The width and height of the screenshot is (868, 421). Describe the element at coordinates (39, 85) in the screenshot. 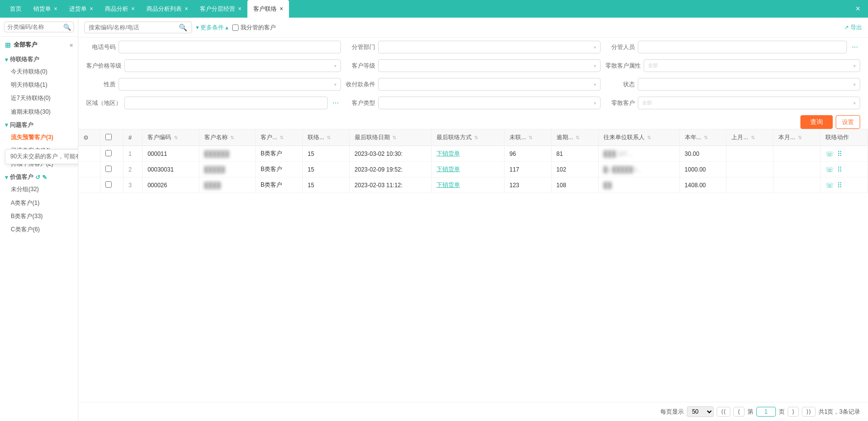

I see `sidebar-item-tomorrow: 明天待联络(1)` at that location.